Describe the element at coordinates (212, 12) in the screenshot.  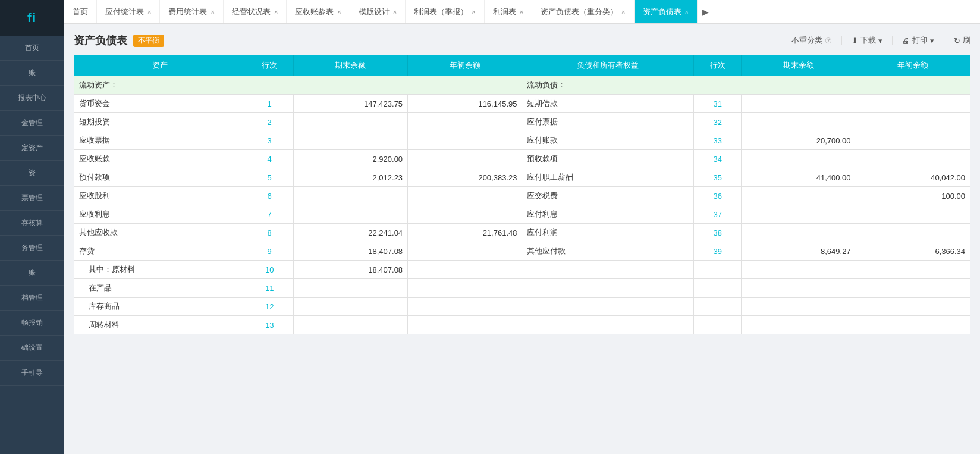
I see `tab-close-expense-stats: ×` at that location.